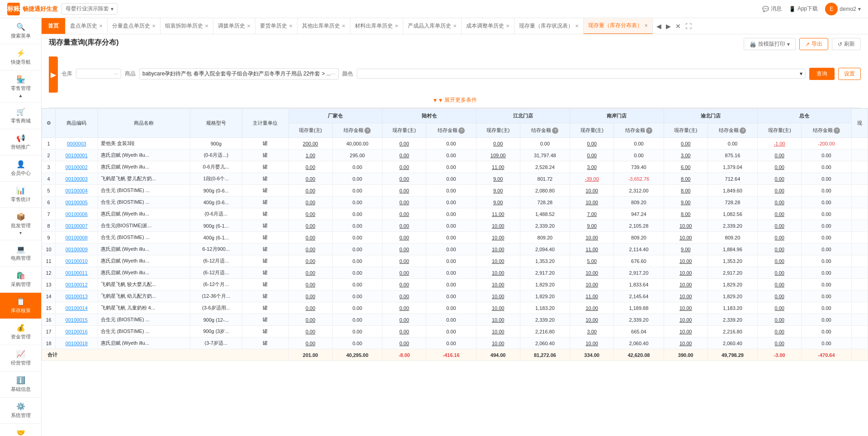 This screenshot has height=436, width=868. What do you see at coordinates (357, 144) in the screenshot?
I see `row-f-amt: 40,000.00` at bounding box center [357, 144].